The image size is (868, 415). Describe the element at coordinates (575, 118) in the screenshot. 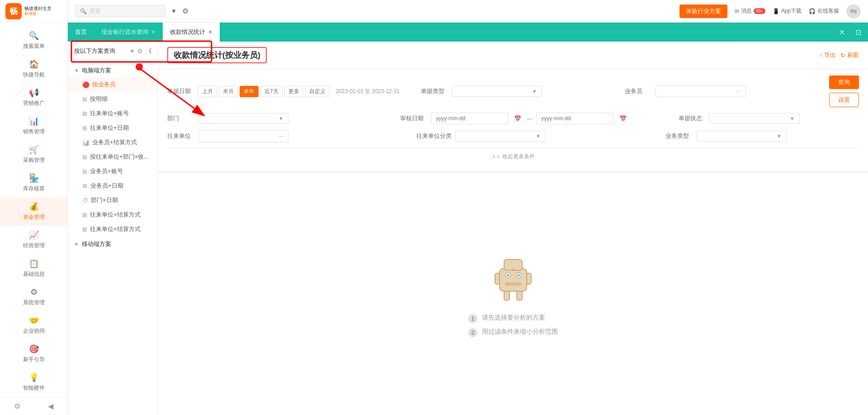

I see `audit-date-to-input` at that location.